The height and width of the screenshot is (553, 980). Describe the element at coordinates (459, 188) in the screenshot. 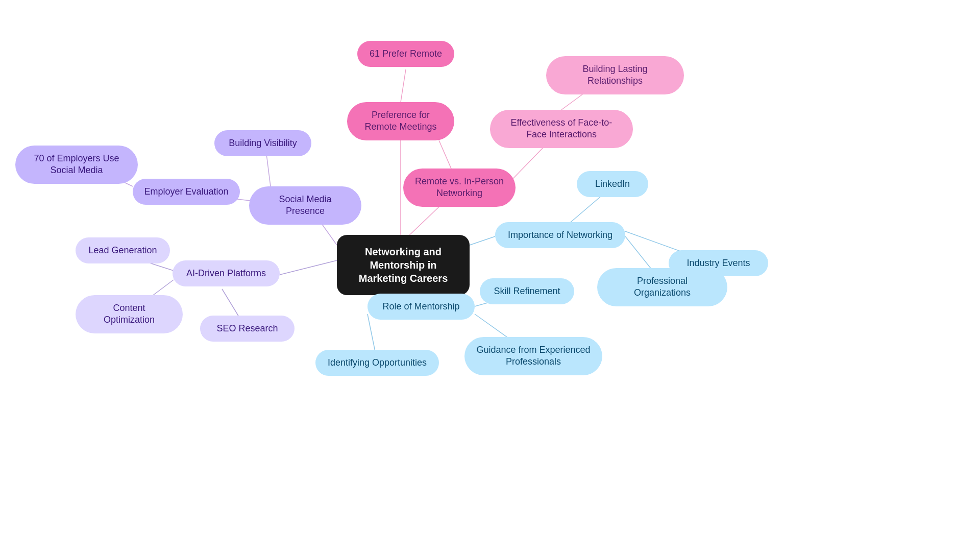

I see `node-remote-vs-inperson: Remote vs. In-Person Networking` at that location.